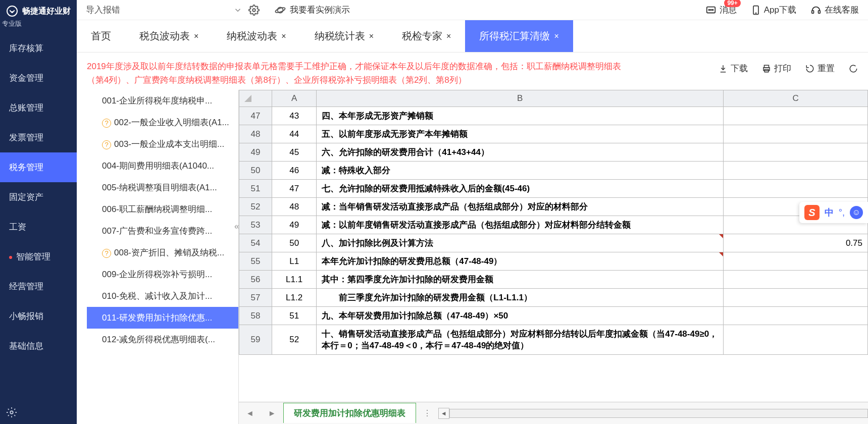 The height and width of the screenshot is (424, 868). What do you see at coordinates (256, 207) in the screenshot?
I see `row-header: 52` at bounding box center [256, 207].